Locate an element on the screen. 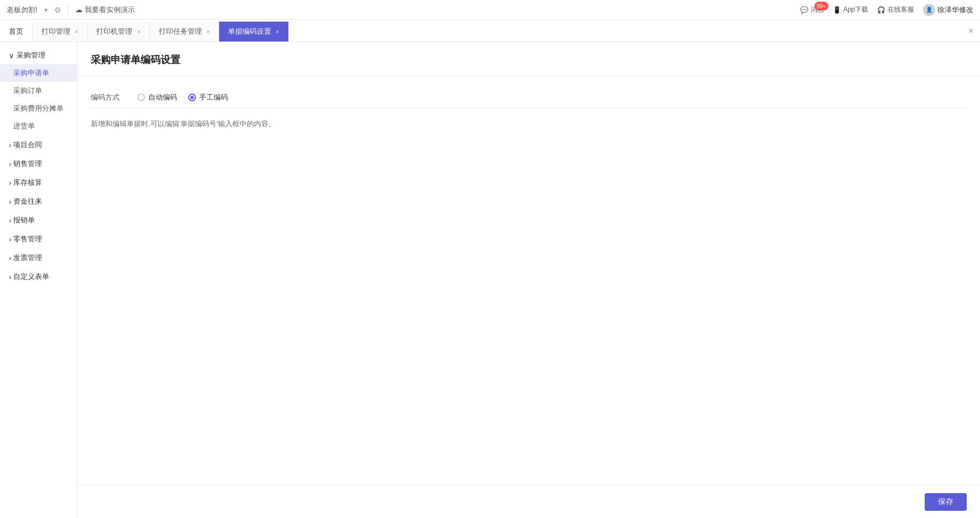 This screenshot has height=518, width=980. sidebar-group-purchase-mgmt-title: 采购管理 is located at coordinates (39, 55).